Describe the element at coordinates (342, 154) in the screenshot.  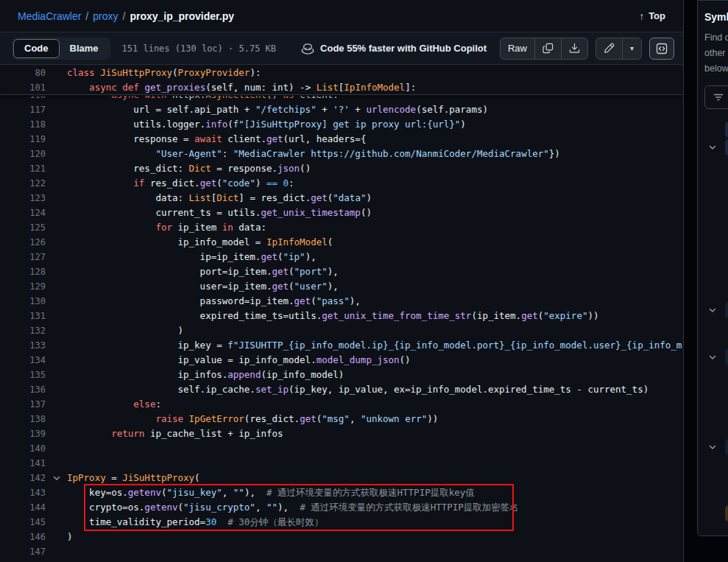
I see `code-line-120: 120 "User-Agent": "MediaCrawler https://…` at that location.